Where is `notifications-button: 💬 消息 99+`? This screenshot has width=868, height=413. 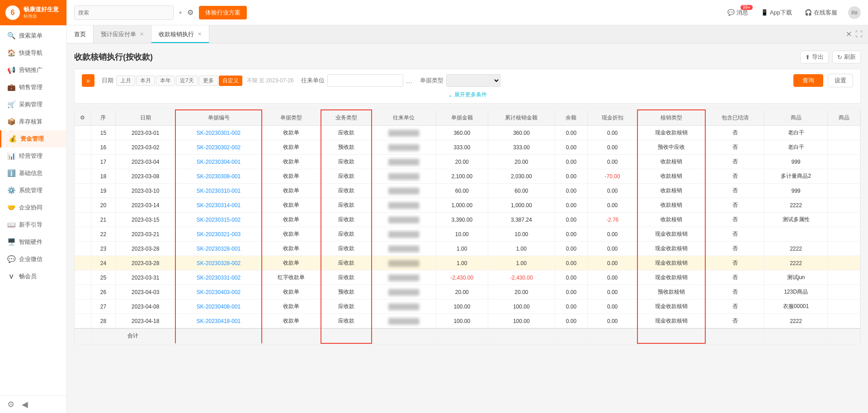
notifications-button: 💬 消息 99+ is located at coordinates (738, 13).